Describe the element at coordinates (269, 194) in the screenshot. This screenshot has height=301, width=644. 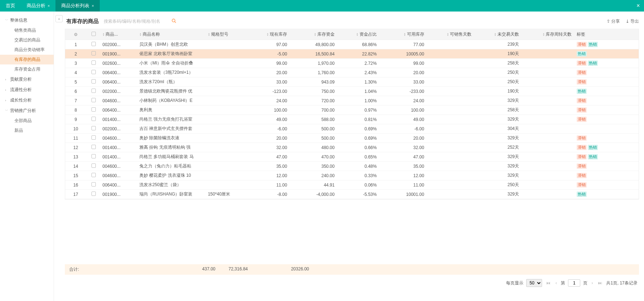
I see `cell-stock: -8.00` at that location.